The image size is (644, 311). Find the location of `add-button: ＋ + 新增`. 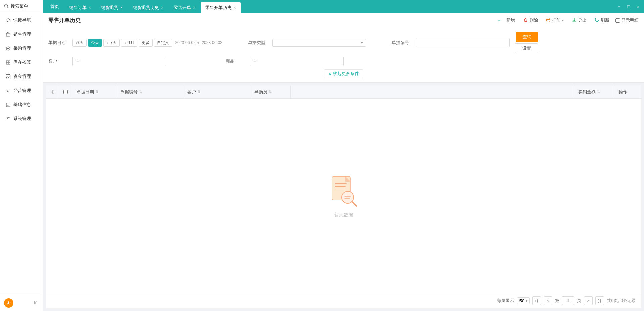

add-button: ＋ + 新增 is located at coordinates (506, 20).